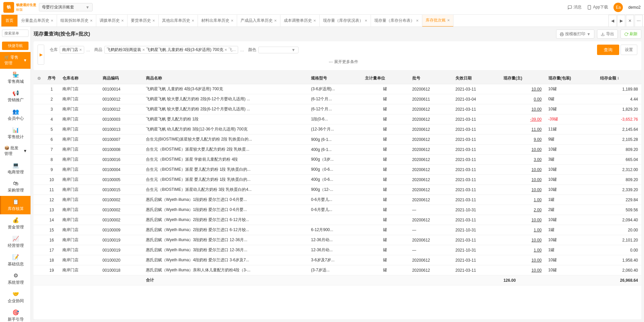 Image resolution: width=644 pixels, height=322 pixels. What do you see at coordinates (226, 50) in the screenshot?
I see `product-tag-2-close: ✕` at bounding box center [226, 50].